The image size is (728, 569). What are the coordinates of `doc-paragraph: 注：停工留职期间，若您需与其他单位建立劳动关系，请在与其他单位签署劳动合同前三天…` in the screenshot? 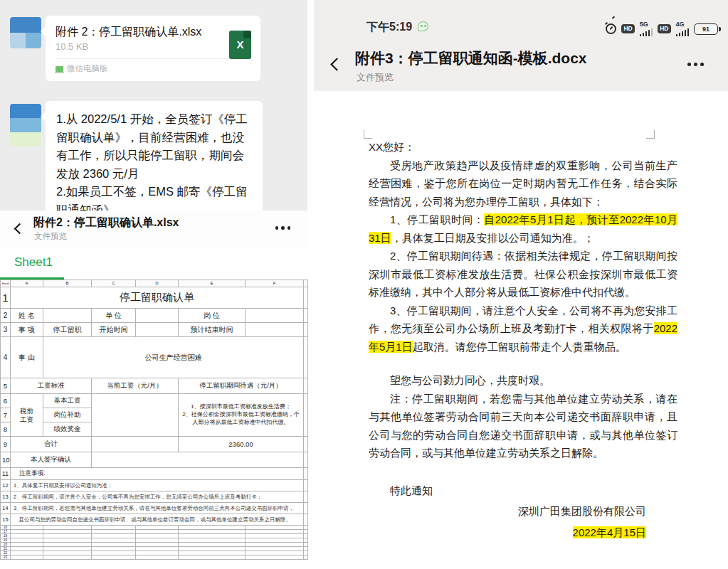 It's located at (523, 426).